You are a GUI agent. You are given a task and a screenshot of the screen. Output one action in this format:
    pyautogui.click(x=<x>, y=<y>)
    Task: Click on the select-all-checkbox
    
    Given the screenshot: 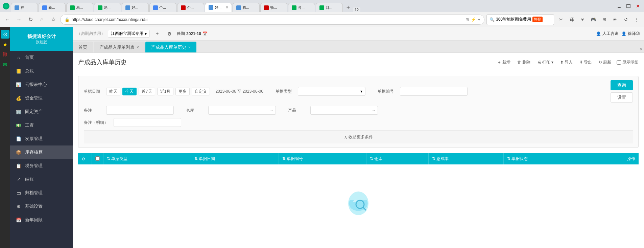 What is the action you would take?
    pyautogui.click(x=97, y=158)
    